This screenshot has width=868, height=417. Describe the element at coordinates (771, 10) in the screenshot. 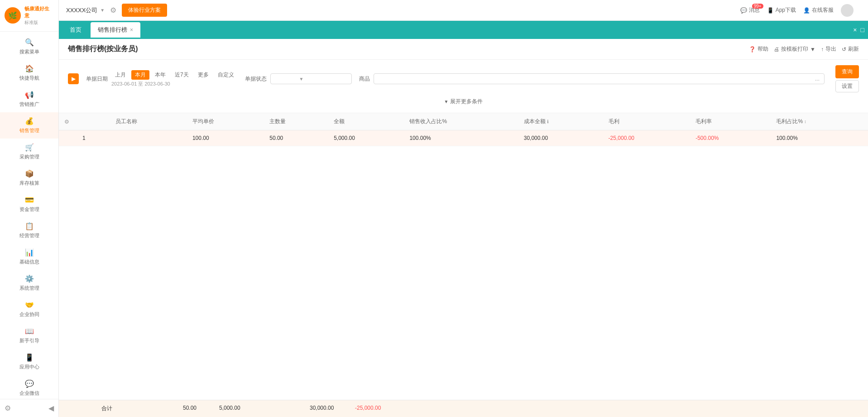

I see `app-icon: 📱` at that location.